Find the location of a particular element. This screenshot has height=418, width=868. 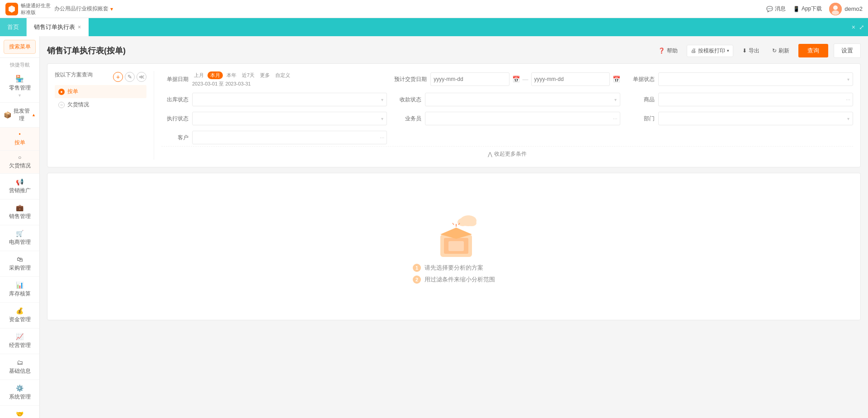

date-tab-last7: 近7天 is located at coordinates (248, 75).